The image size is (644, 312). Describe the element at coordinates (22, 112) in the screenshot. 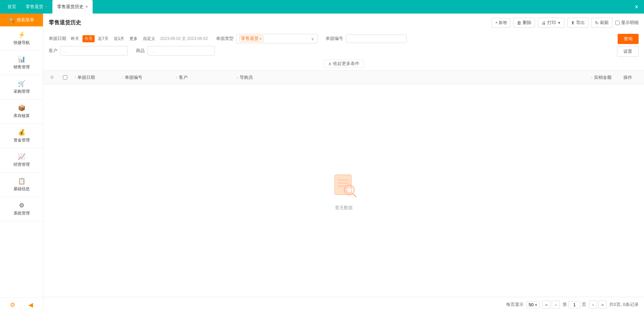

I see `sidebar-item-inventory: 📦 库存核算` at that location.